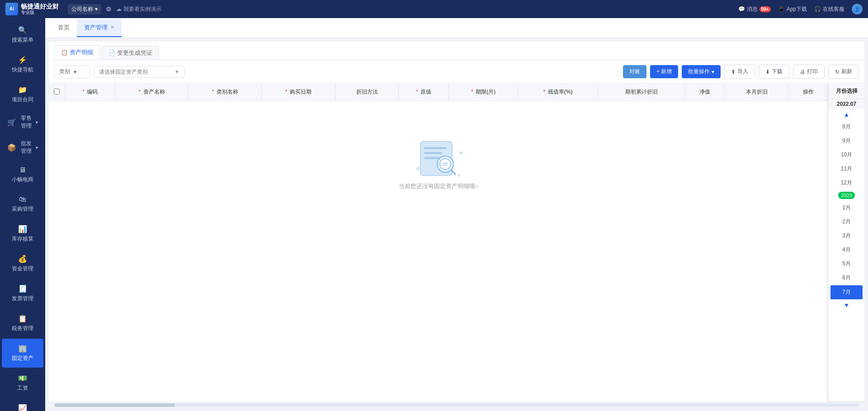 This screenshot has height=411, width=868. What do you see at coordinates (99, 28) in the screenshot?
I see `tab-asset-mgmt: 资产管理 ✕` at bounding box center [99, 28].